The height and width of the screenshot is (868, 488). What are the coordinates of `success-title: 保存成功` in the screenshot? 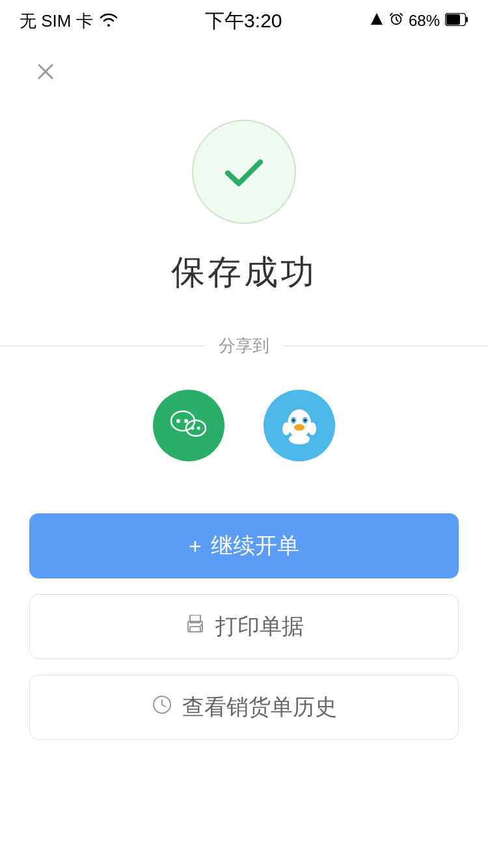 It's located at (244, 273).